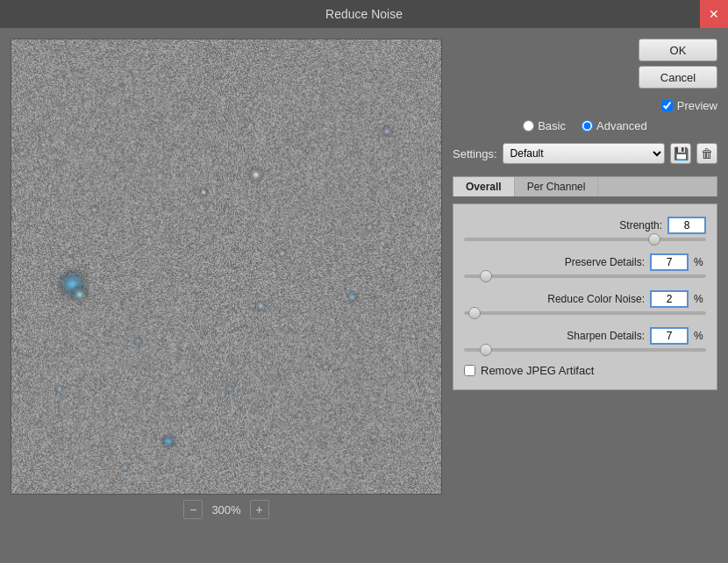 This screenshot has height=563, width=728. Describe the element at coordinates (475, 154) in the screenshot. I see `settings-label: Settings:` at that location.